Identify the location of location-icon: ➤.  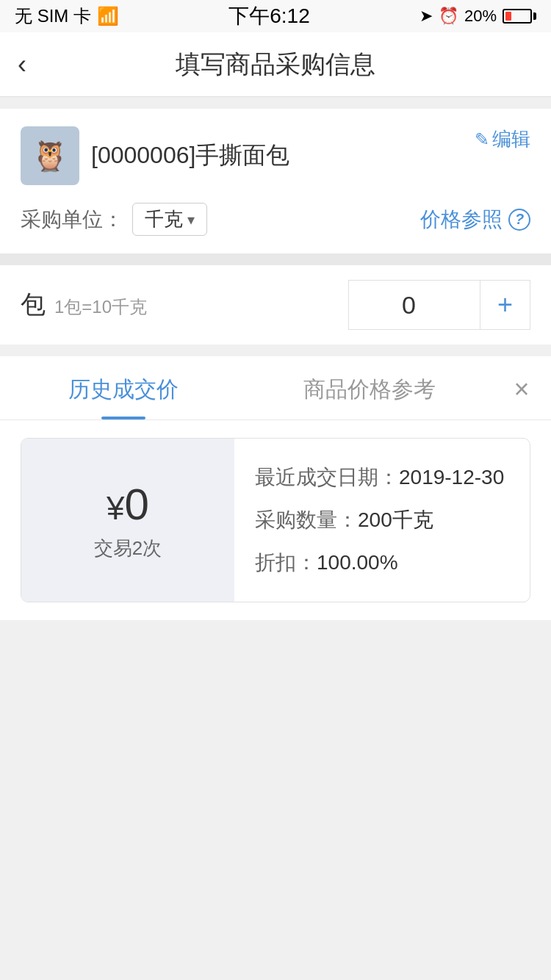
(426, 16).